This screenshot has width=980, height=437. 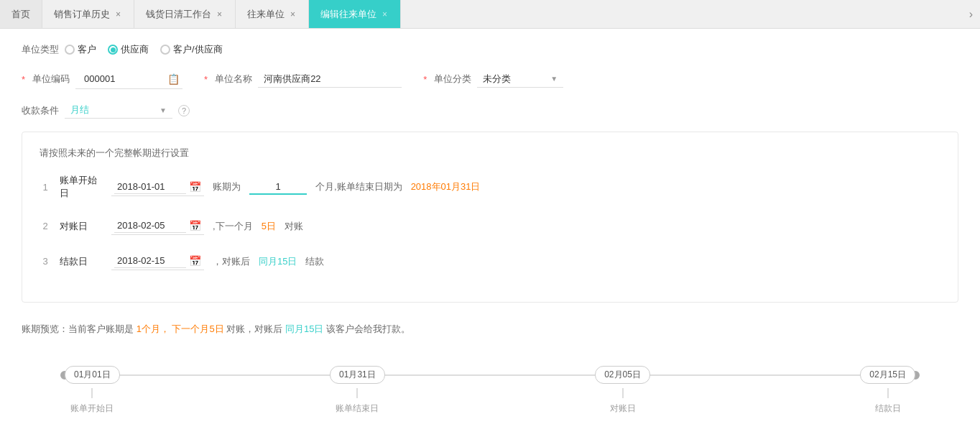 I want to click on timeline-label-2: 账单结束日, so click(x=357, y=408).